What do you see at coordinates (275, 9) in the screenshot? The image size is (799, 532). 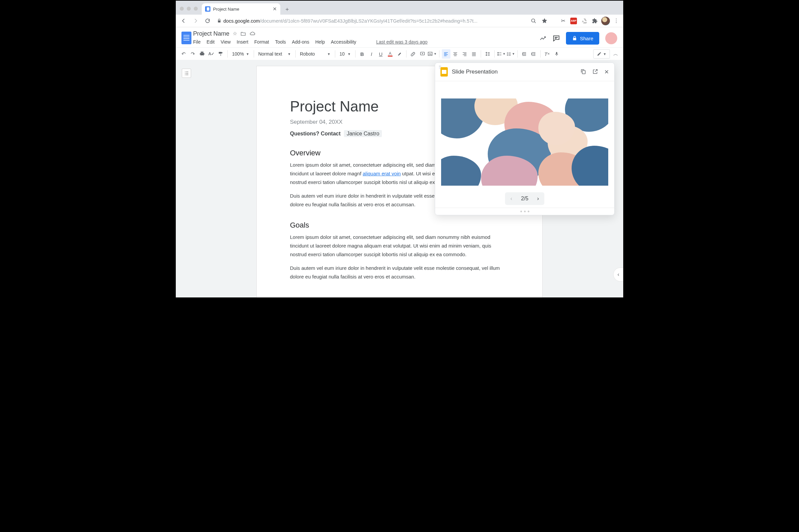 I see `close-tab-icon: ✕` at bounding box center [275, 9].